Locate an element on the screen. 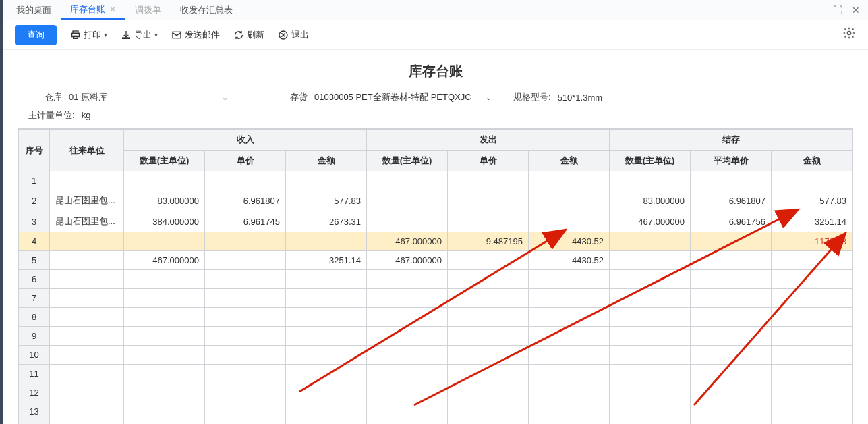  cell: 6.961807 is located at coordinates (731, 201).